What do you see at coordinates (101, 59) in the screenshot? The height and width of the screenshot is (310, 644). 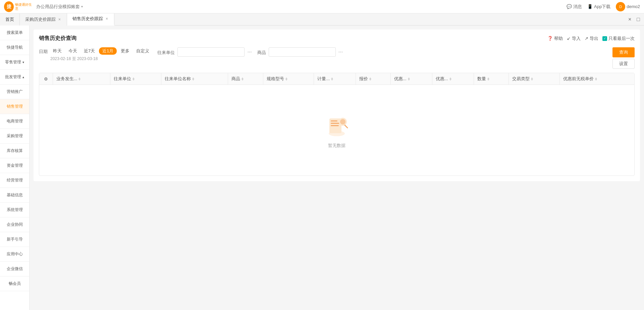 I see `date-range-text: 2023-02-18 至 2023-03-18` at bounding box center [101, 59].